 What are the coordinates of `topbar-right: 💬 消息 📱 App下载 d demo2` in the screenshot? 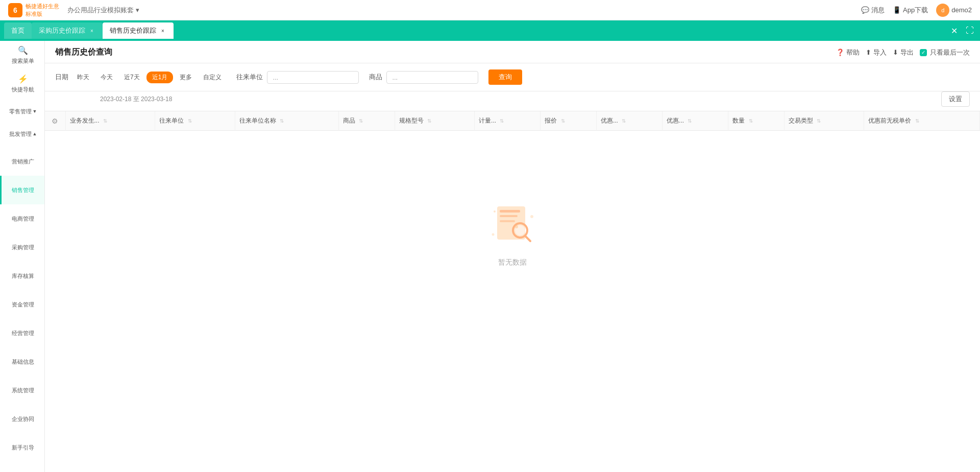 It's located at (917, 10).